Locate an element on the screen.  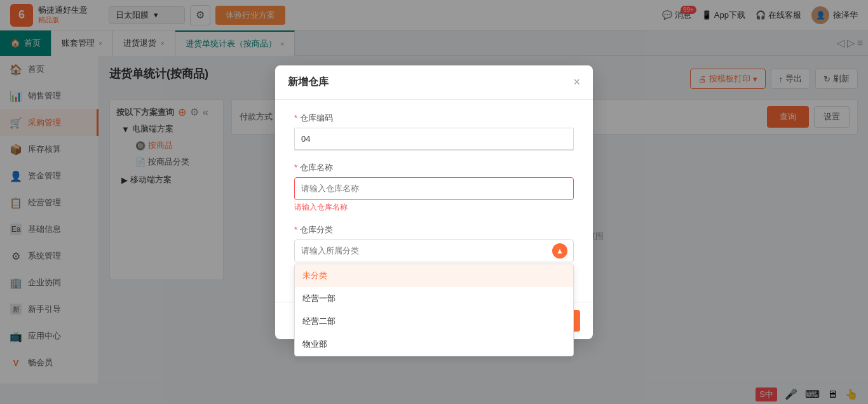
warehouse-code-label: * 仓库编码 is located at coordinates (434, 118).